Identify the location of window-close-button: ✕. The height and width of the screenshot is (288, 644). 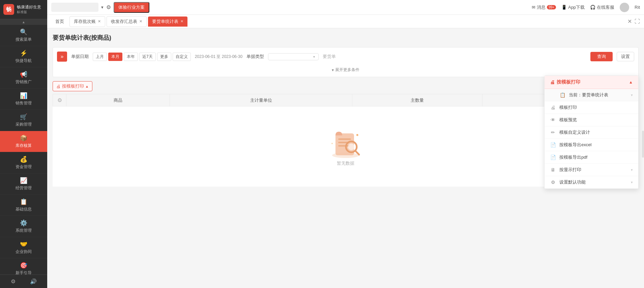
(630, 22).